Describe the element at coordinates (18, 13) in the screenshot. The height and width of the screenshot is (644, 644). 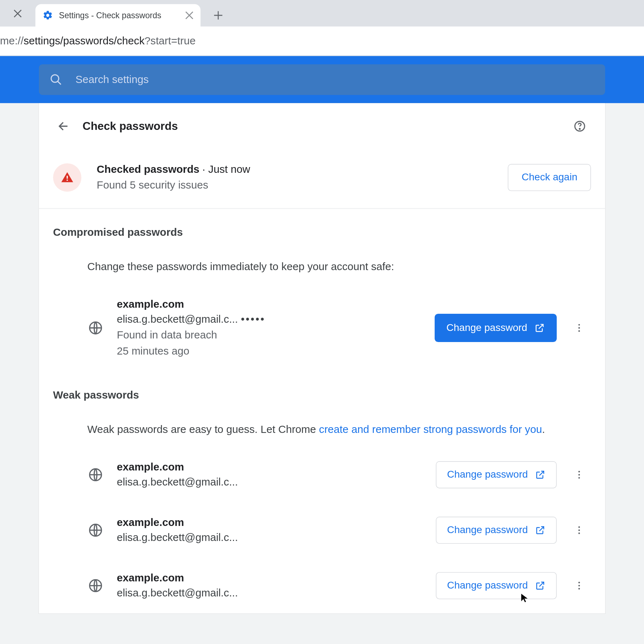
I see `previous-tab-close` at that location.